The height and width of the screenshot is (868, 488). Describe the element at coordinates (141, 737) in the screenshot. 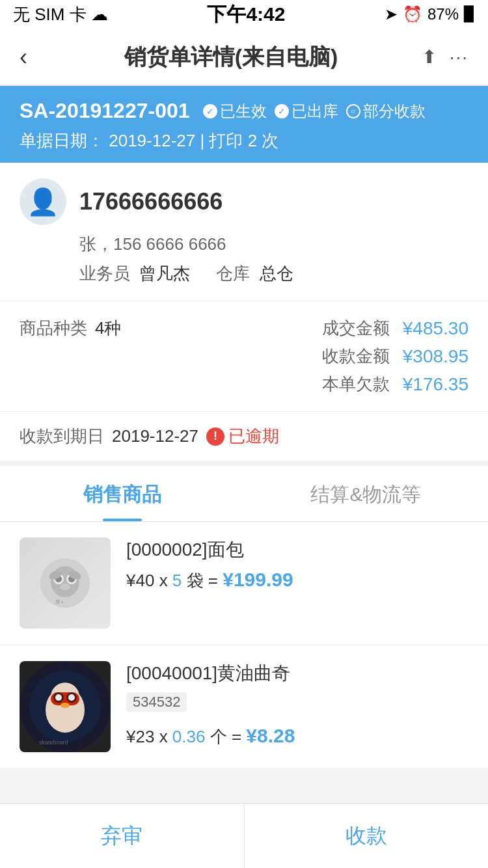

I see `product-2-price-value: ¥23` at that location.